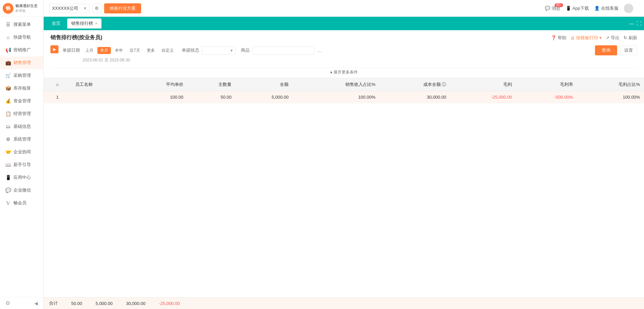 This screenshot has width=644, height=309. I want to click on expand-icon: ▾, so click(331, 72).